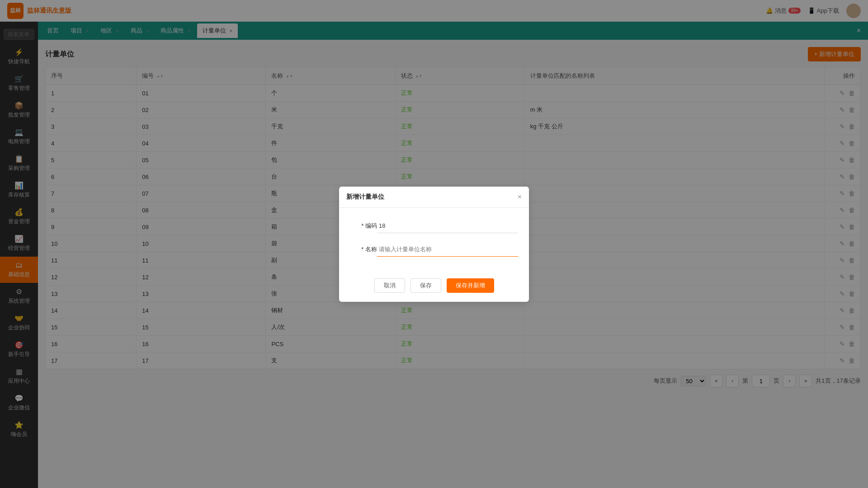 The height and width of the screenshot is (488, 868). I want to click on modal-title: 新增计量单位, so click(365, 197).